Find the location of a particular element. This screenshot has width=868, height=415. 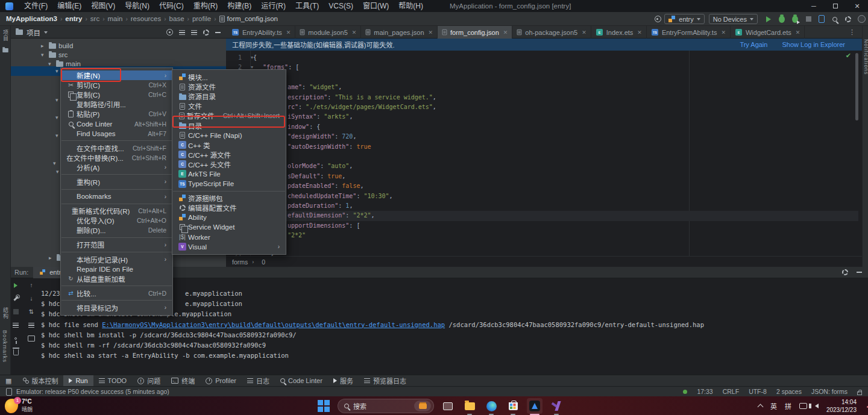

context-menu-item-从磁盘重新加载: ↻从磁盘重新加载 is located at coordinates (117, 279).